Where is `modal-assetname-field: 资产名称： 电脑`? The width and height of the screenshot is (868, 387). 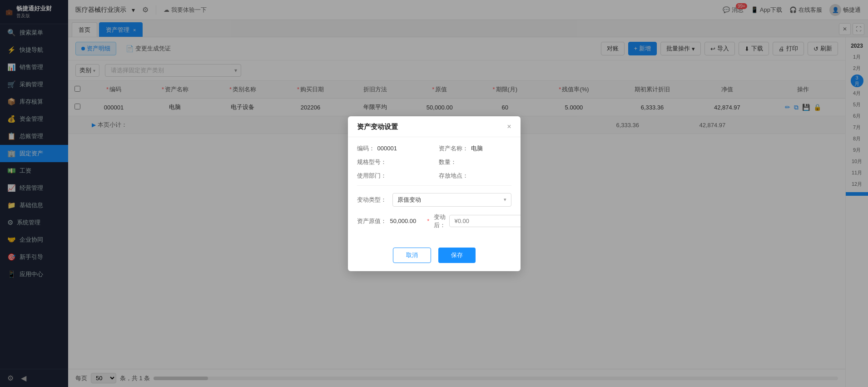
modal-assetname-field: 资产名称： 电脑 is located at coordinates (475, 149).